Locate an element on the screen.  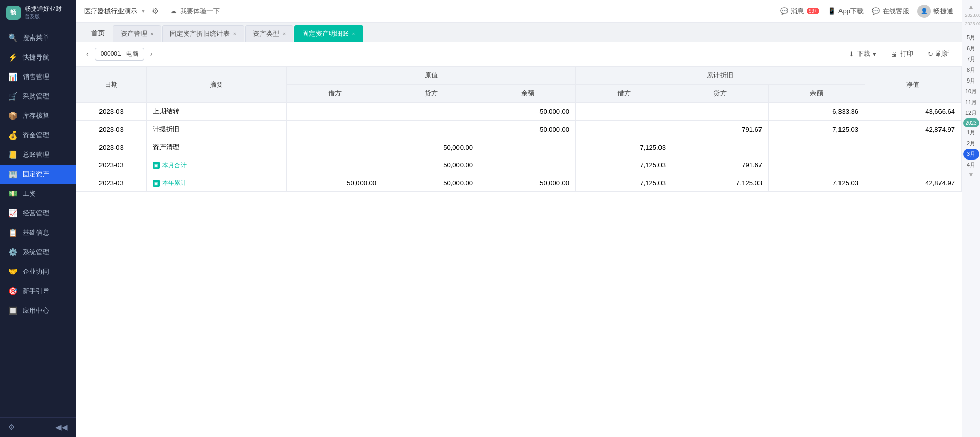
cell-dep-credit-1: 791.67 is located at coordinates (721, 129).